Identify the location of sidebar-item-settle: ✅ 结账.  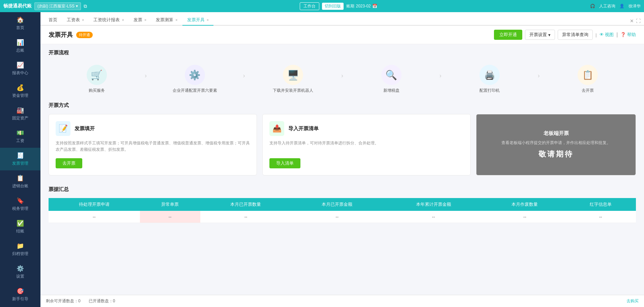
(20, 227).